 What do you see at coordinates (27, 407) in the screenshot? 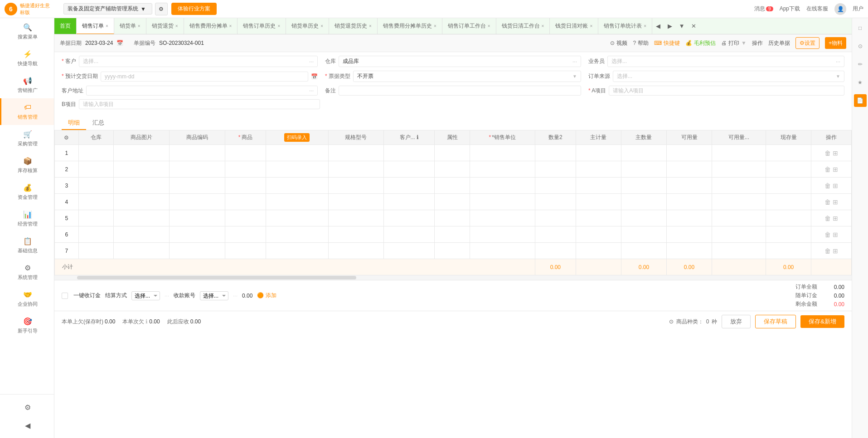
I see `sidebar-settings: ⚙` at bounding box center [27, 407].